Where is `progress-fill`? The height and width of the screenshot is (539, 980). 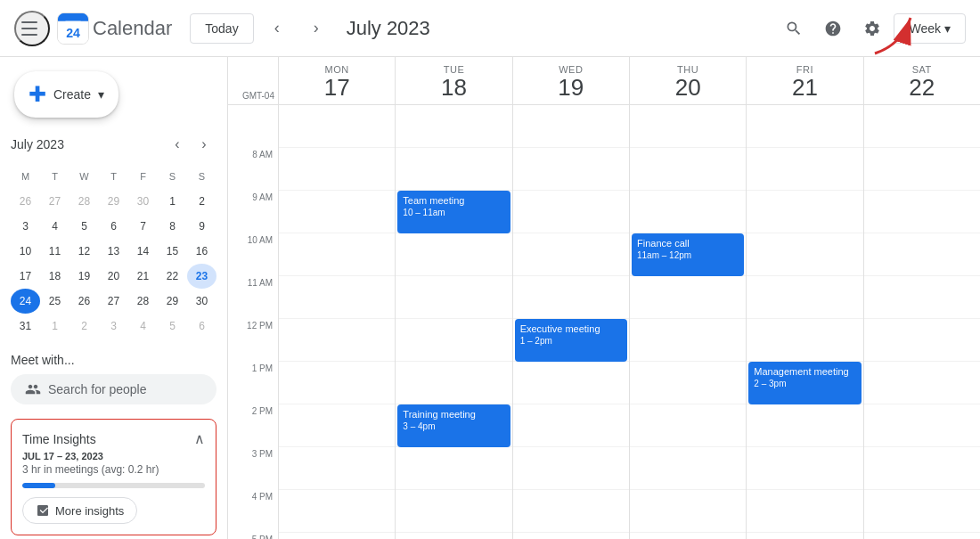 progress-fill is located at coordinates (39, 486).